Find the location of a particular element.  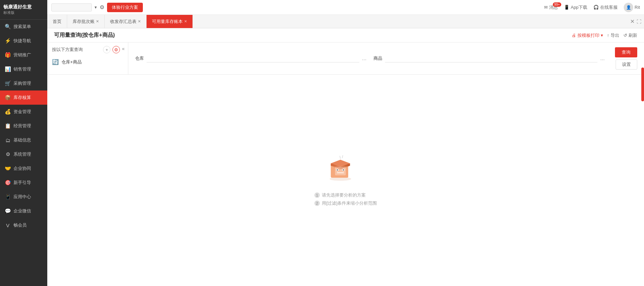

sidebar-item-label-wechat: 企业微信 is located at coordinates (22, 211).